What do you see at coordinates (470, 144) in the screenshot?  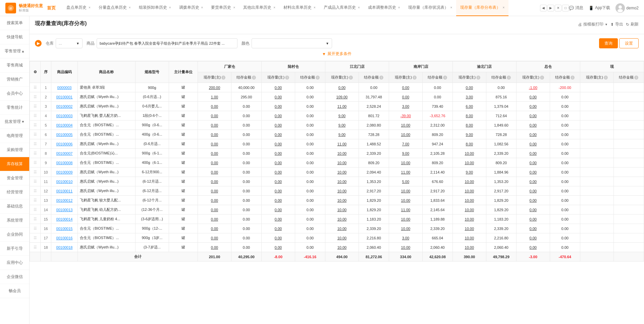 I see `row-yb-qty: 8.00` at bounding box center [470, 144].